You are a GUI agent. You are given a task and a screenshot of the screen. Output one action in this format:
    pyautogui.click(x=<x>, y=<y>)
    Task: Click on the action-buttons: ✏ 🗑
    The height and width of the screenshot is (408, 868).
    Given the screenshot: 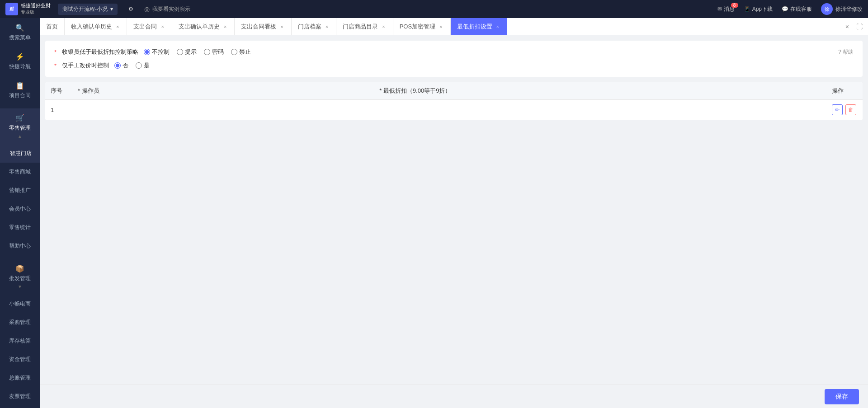 What is the action you would take?
    pyautogui.click(x=844, y=110)
    